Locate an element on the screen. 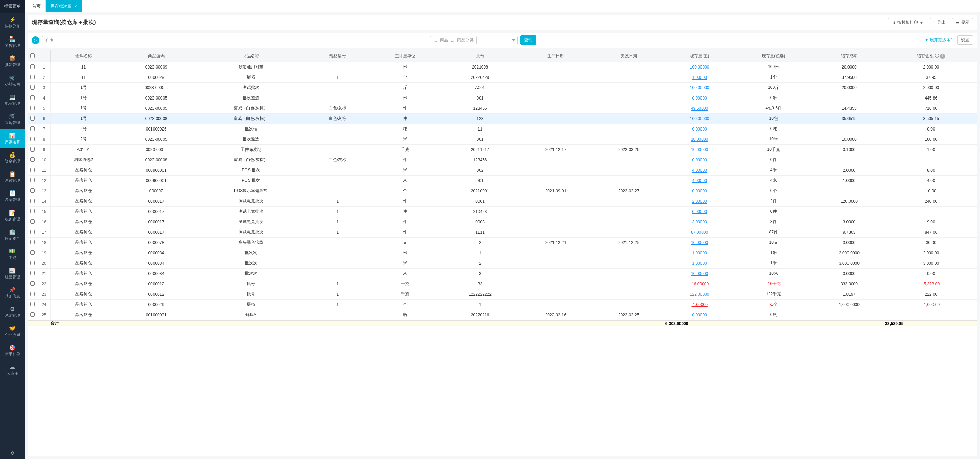  sidebar-item-tax: 📝 税务管理 is located at coordinates (12, 215).